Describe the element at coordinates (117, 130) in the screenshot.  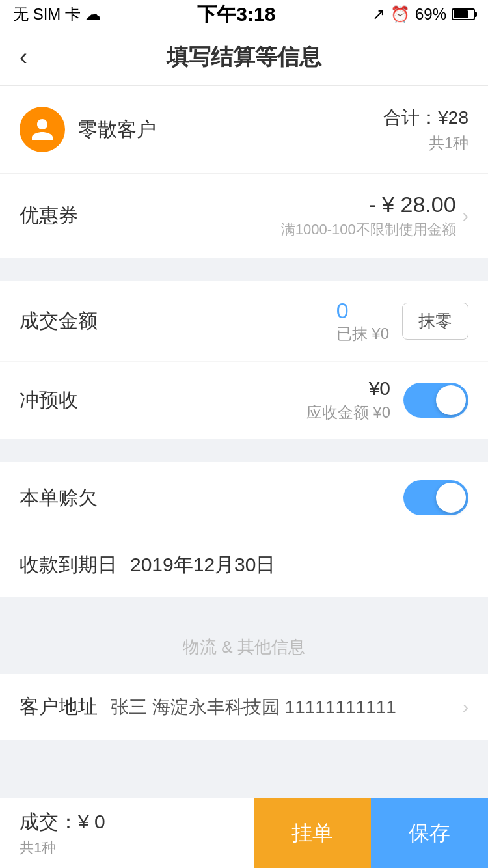
I see `customer-name: 零散客户` at that location.